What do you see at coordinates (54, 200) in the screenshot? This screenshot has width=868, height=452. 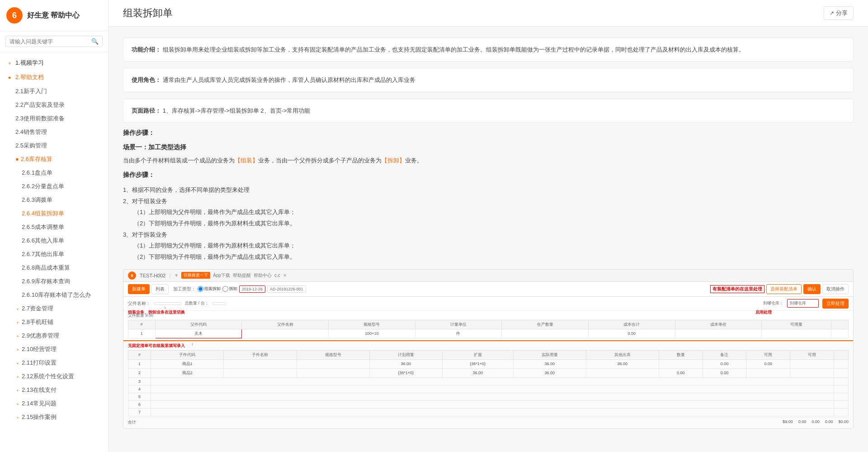 I see `sidebar-item-263: 2.6.3调拨单` at bounding box center [54, 200].